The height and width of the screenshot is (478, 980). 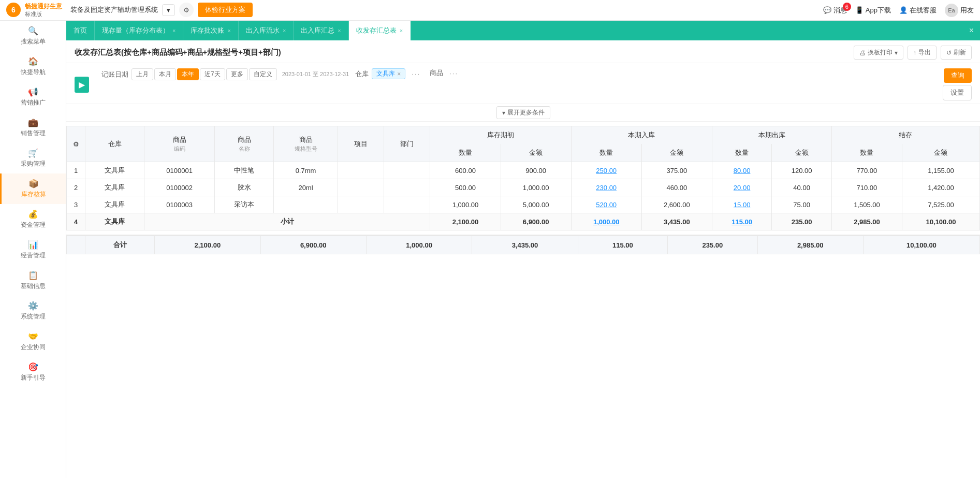 What do you see at coordinates (896, 53) in the screenshot?
I see `chevron-down-icon: ▾` at bounding box center [896, 53].